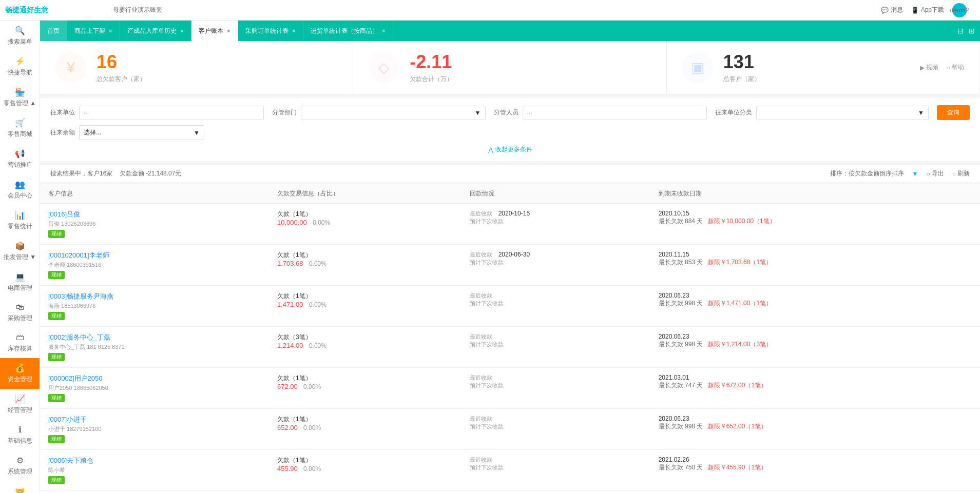 The image size is (980, 493). I want to click on tab-close-customer-account: ✕, so click(228, 31).